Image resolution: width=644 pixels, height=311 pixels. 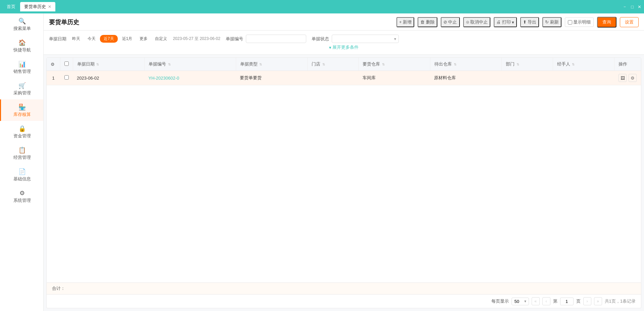 I want to click on sort-doc-date-icon: ⇅, so click(x=98, y=64).